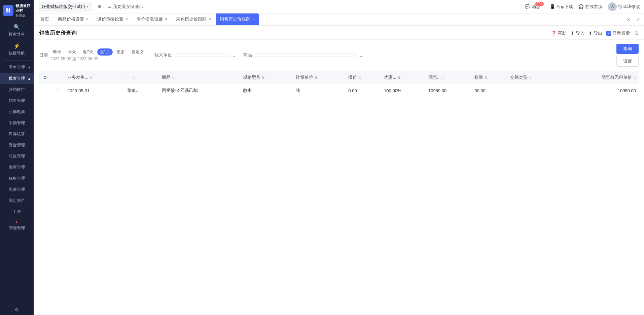 This screenshot has height=315, width=644. I want to click on col-biz-date: 业务发生... ⇅, so click(95, 77).